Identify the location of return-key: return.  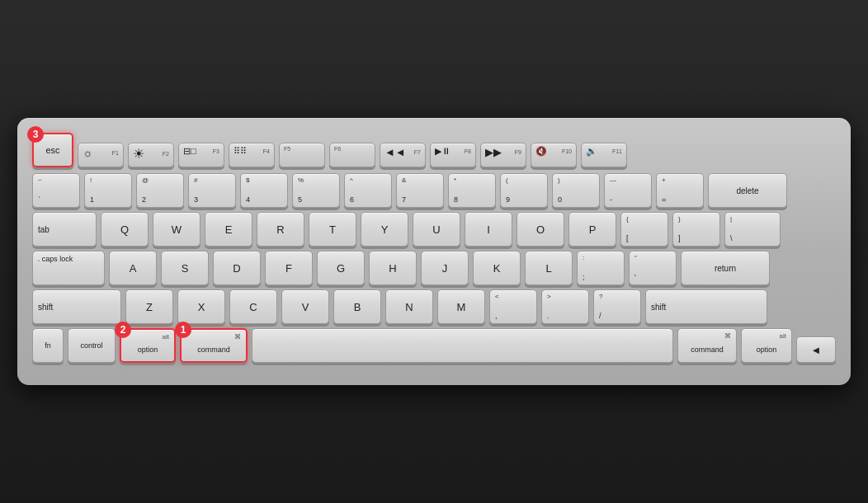
(725, 268).